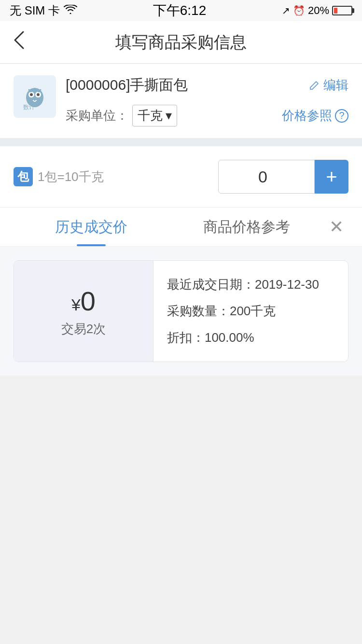 This screenshot has width=362, height=644. Describe the element at coordinates (76, 305) in the screenshot. I see `price-symbol: ¥` at that location.